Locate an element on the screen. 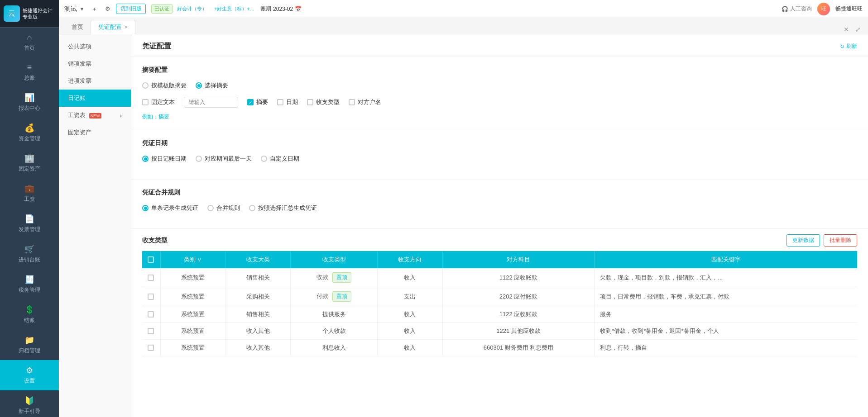 The width and height of the screenshot is (868, 417). sidebar-item-archive: 📁 归档管理 is located at coordinates (29, 345).